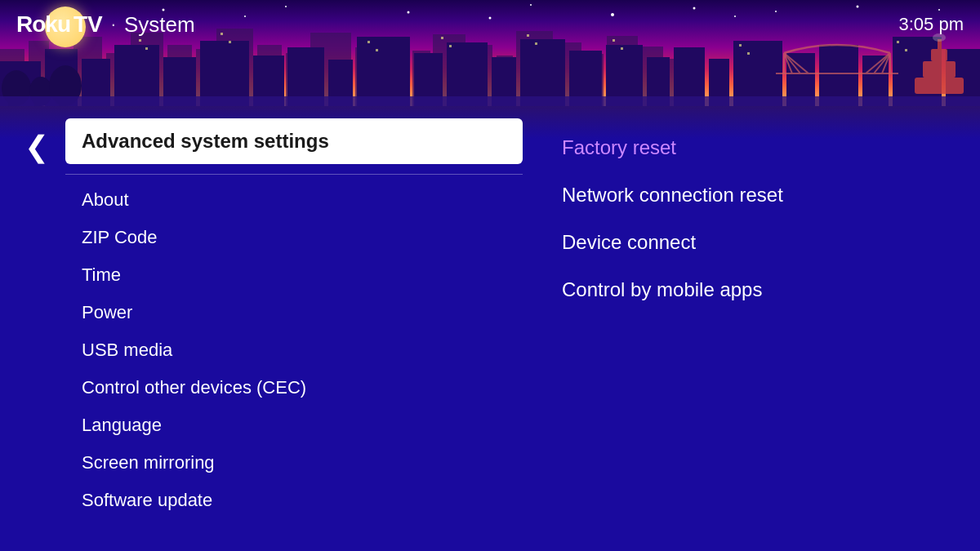 This screenshot has width=980, height=551. Describe the element at coordinates (88, 24) in the screenshot. I see `roku-tv-text: TV` at that location.